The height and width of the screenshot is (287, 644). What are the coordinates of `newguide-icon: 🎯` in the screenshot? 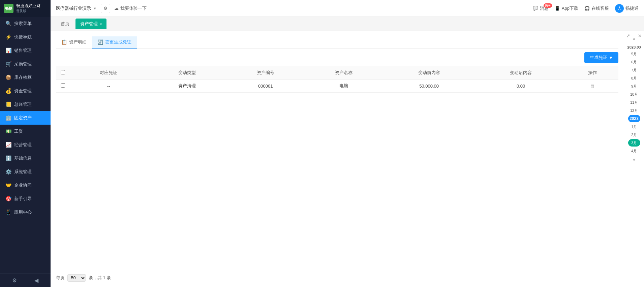 It's located at (8, 199).